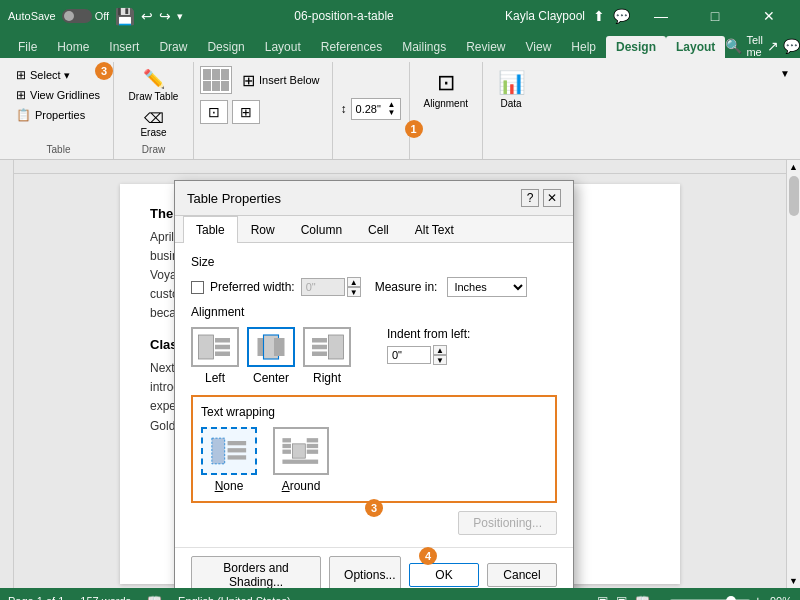 The width and height of the screenshot is (800, 600). Describe the element at coordinates (154, 85) in the screenshot. I see `draw-table-button: ✏️ Draw Table` at that location.